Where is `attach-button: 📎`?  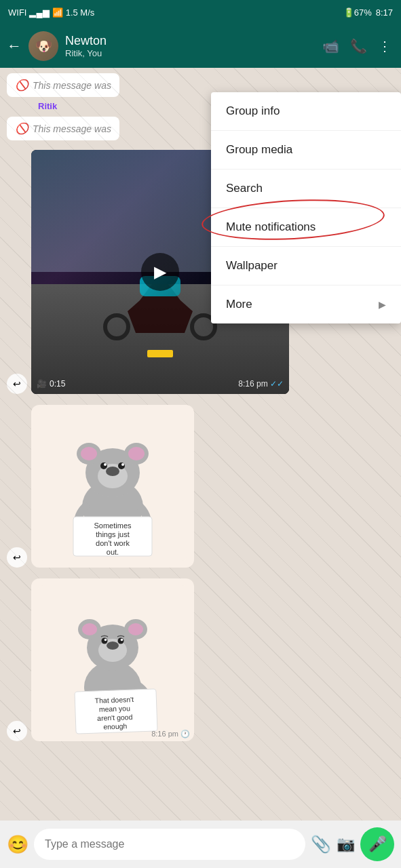
attach-button: 📎 is located at coordinates (321, 844).